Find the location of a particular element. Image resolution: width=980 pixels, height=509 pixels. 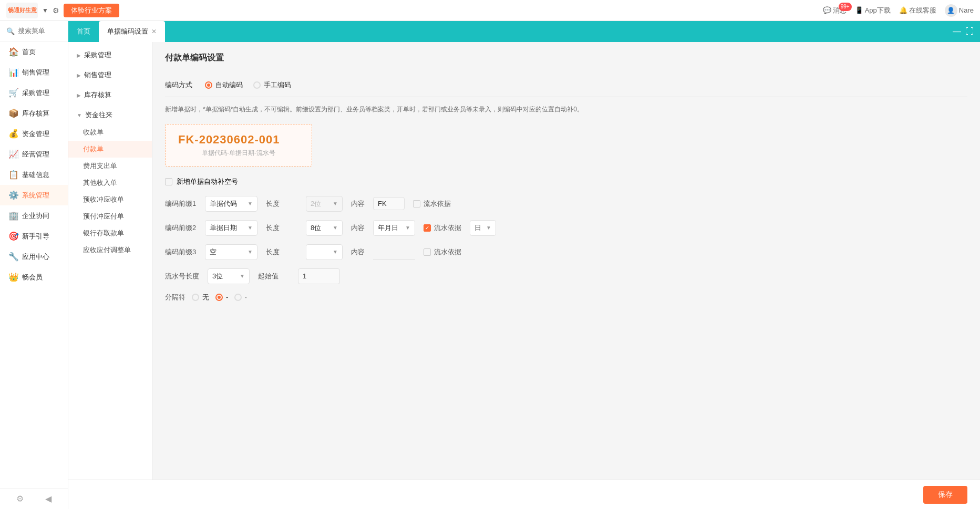

prefix-row-3: 编码前缀3 空 ▼ 长度 ▼ 内容 流水依据 is located at coordinates (566, 252).